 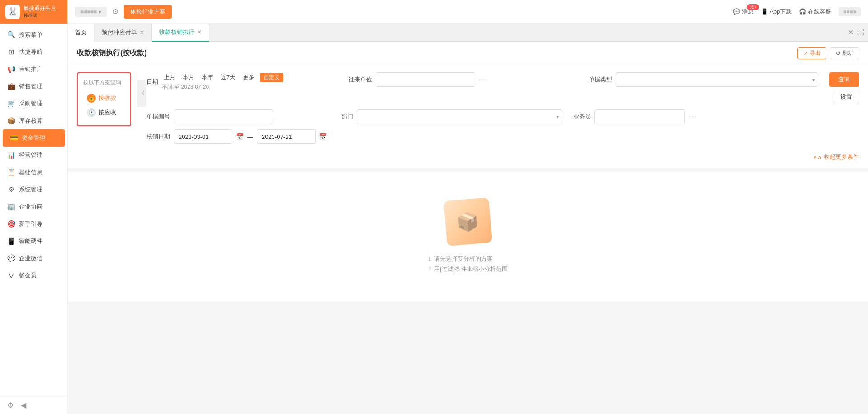 I want to click on sidebar-icon-7: 📊, so click(x=11, y=155).